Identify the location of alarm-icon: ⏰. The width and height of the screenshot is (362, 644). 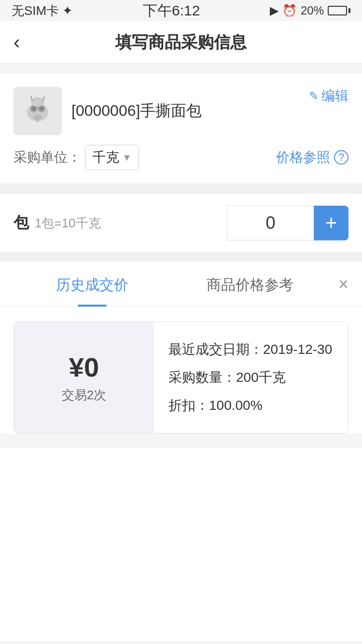
(290, 11).